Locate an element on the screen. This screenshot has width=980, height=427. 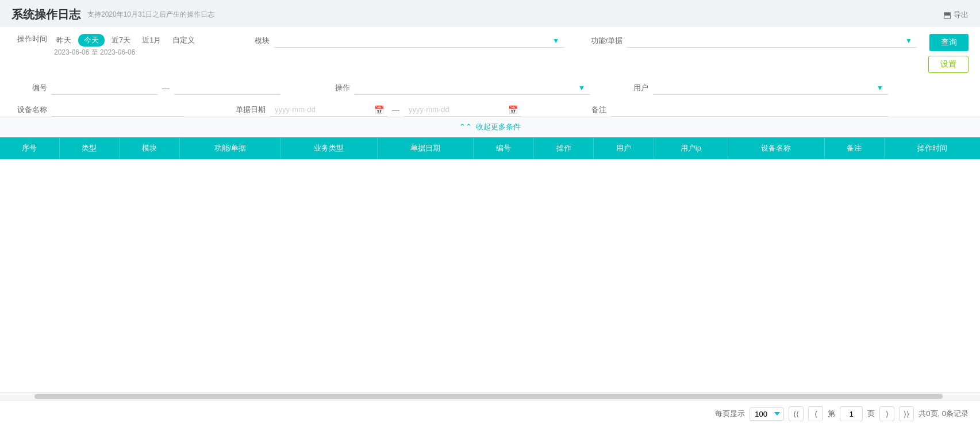
pagination-bar: 每页显示 100 50 200 ⟨⟨ ⟨ 第 页 ⟩ ⟩⟩ 共0页, 0条记录 is located at coordinates (490, 414).